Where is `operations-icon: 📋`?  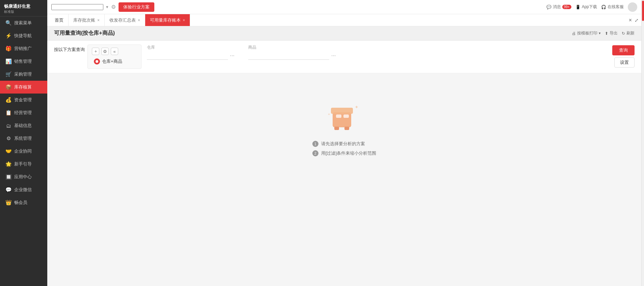
operations-icon: 📋 is located at coordinates (8, 113).